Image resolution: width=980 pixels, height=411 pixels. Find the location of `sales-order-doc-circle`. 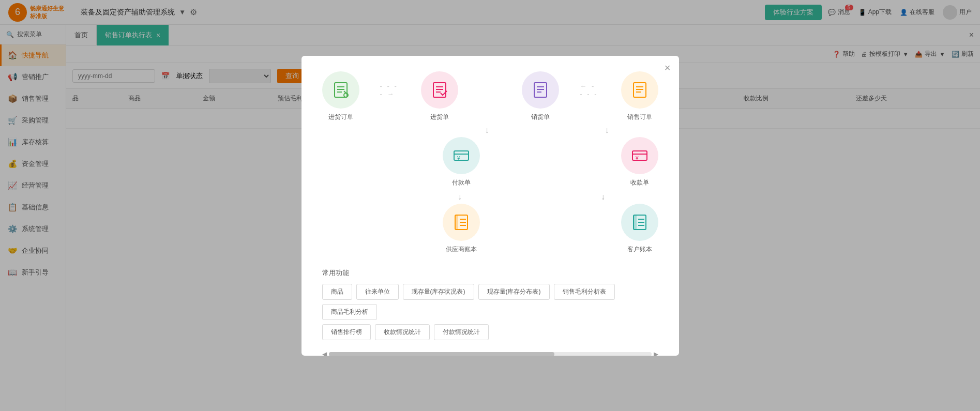

sales-order-doc-circle is located at coordinates (640, 90).